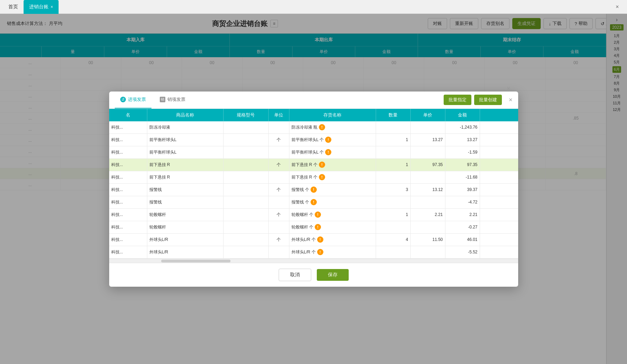 The image size is (627, 364). I want to click on table-cell: -1,243.76, so click(463, 128).